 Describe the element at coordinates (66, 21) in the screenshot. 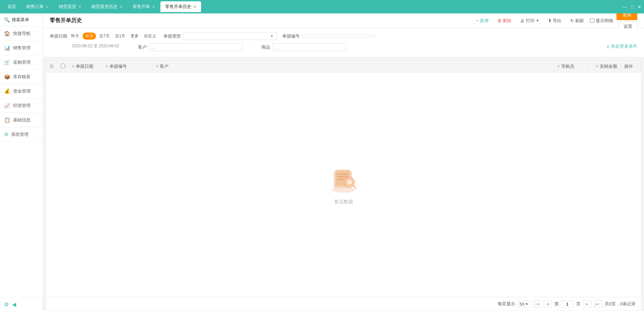

I see `page-title: 零售开单历史` at that location.